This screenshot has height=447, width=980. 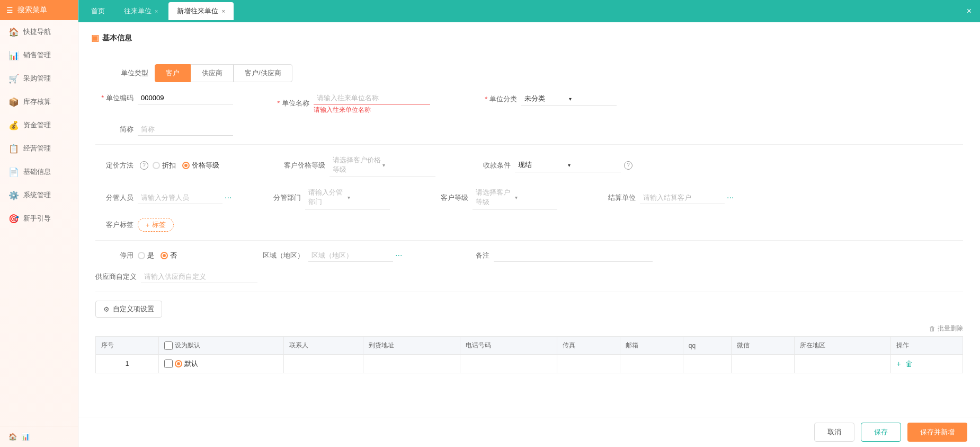 I want to click on settlement-unit-dots-btn: ···, so click(x=730, y=198).